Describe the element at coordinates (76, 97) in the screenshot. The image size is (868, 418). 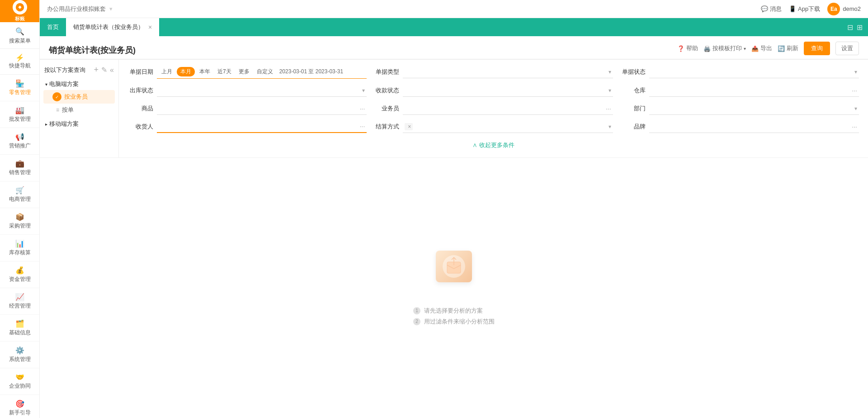
I see `active-scheme-label: 按业务员` at that location.